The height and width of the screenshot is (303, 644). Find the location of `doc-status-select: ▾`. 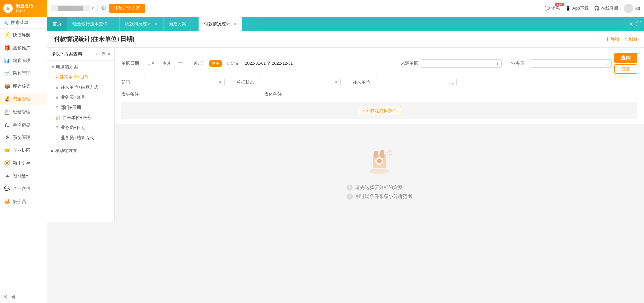

doc-status-select: ▾ is located at coordinates (300, 82).